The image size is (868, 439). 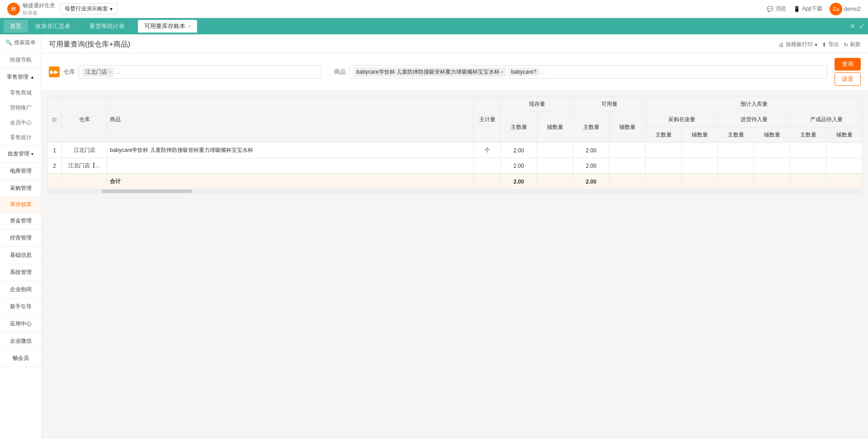 What do you see at coordinates (555, 166) in the screenshot?
I see `row2-stock-aux` at bounding box center [555, 166].